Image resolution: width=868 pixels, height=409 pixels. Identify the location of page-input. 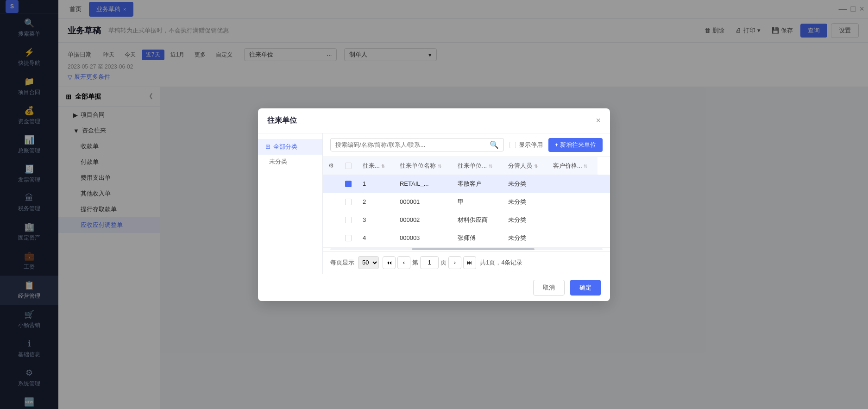
(429, 263).